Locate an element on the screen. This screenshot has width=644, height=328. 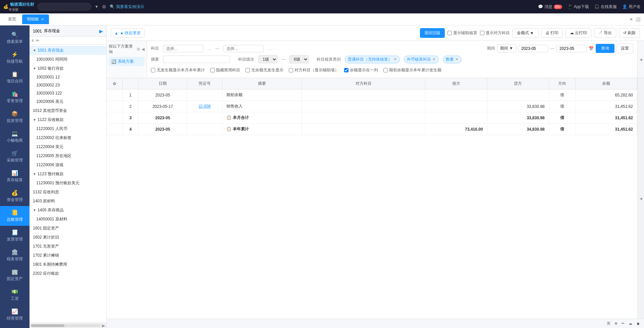
tree-item-1012: 1012 其他货币资金 is located at coordinates (68, 111).